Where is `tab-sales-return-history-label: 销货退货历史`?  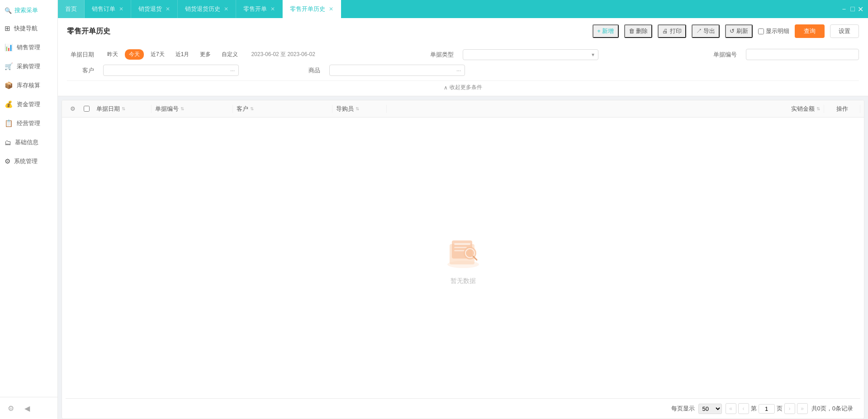
tab-sales-return-history-label: 销货退货历史 is located at coordinates (203, 9).